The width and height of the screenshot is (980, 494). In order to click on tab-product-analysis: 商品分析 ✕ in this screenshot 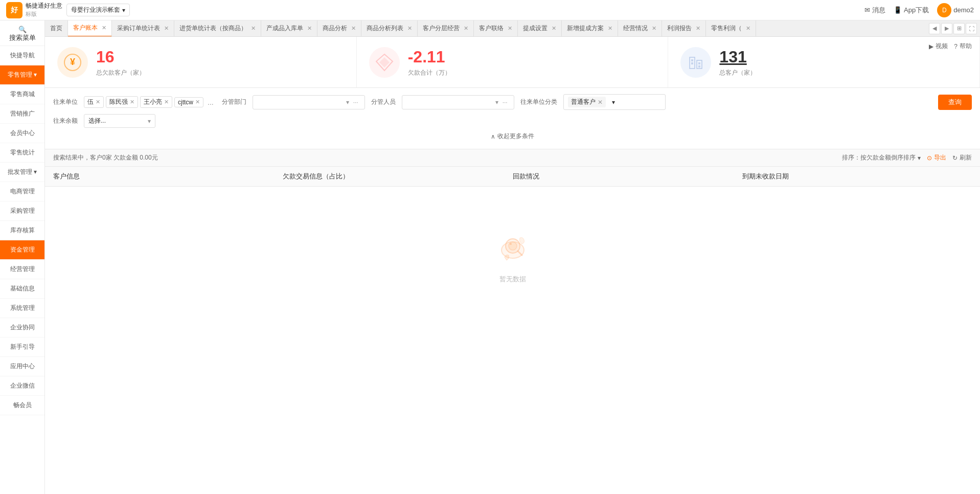, I will do `click(339, 29)`.